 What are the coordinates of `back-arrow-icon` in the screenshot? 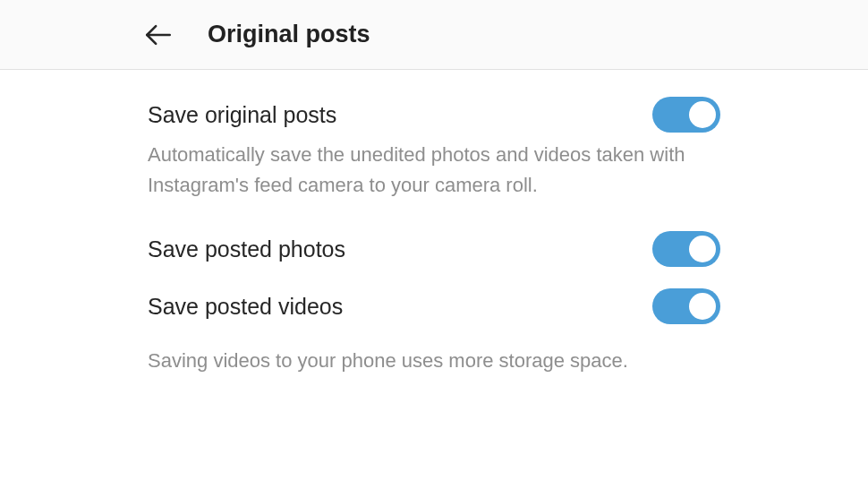 It's located at (158, 35).